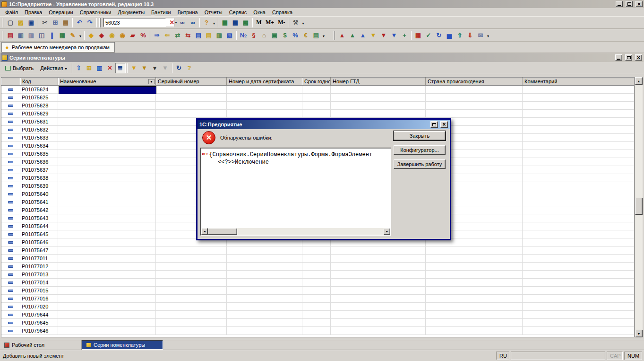 The height and width of the screenshot is (361, 644). I want to click on column-comment: Комментарий, so click(578, 81).